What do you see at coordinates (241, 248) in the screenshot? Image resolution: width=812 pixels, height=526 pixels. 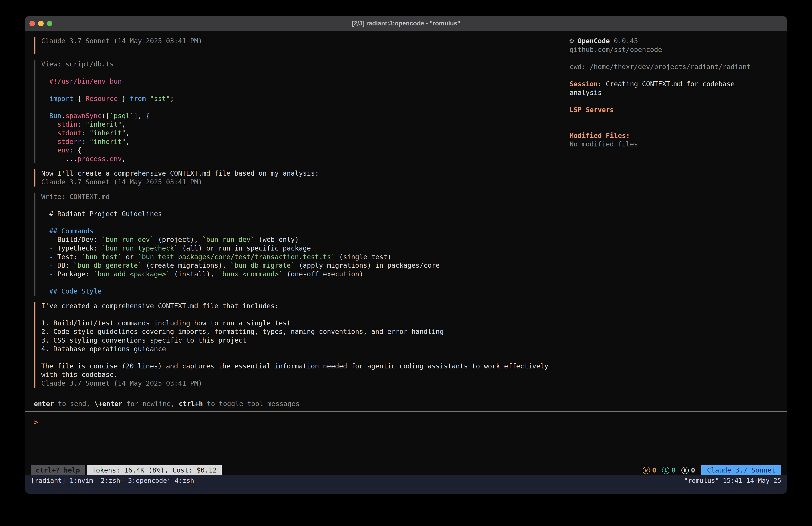 I see `text-line: - TypeCheck: `bun run typecheck` (all) o…` at bounding box center [241, 248].